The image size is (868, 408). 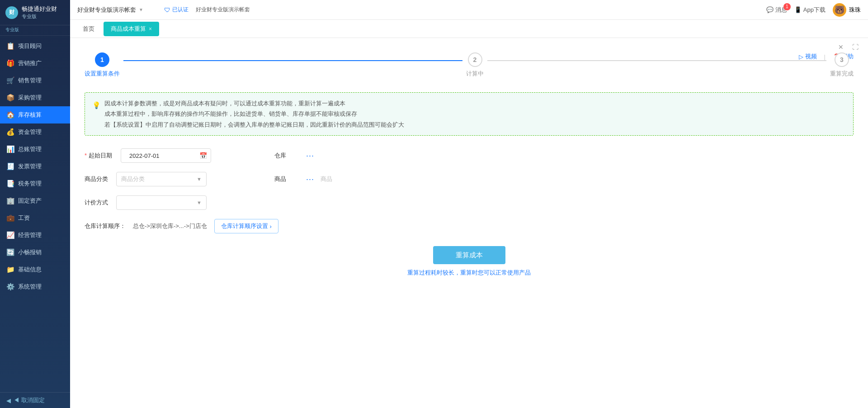 What do you see at coordinates (35, 149) in the screenshot?
I see `sidebar-item-accounting: 📊 总账管理` at bounding box center [35, 149].